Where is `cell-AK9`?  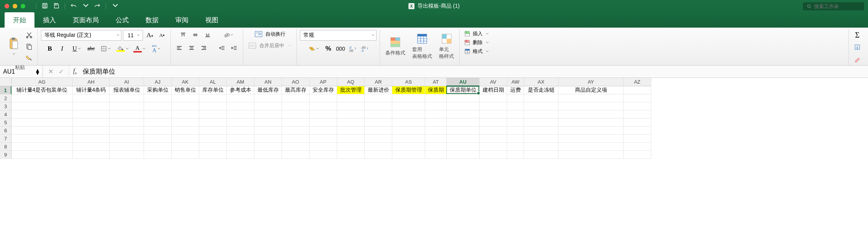
cell-AK9 is located at coordinates (185, 155).